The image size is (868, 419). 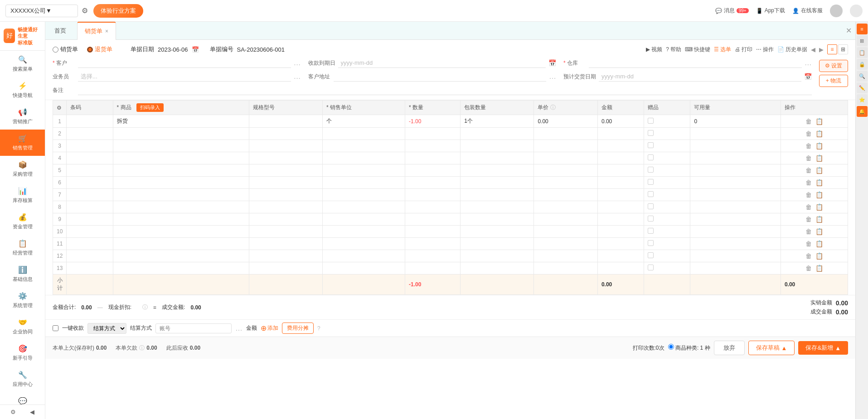 What do you see at coordinates (743, 50) in the screenshot?
I see `toolbar-print: 🖨 打印` at bounding box center [743, 50].